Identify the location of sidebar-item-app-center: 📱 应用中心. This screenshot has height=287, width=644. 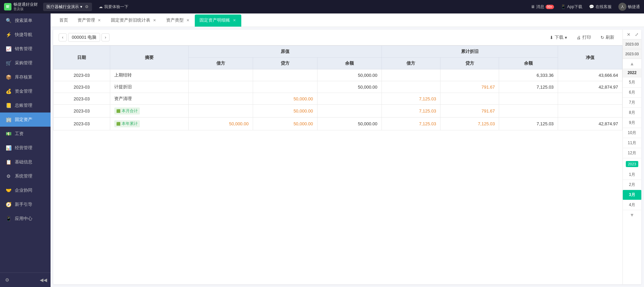
(25, 219).